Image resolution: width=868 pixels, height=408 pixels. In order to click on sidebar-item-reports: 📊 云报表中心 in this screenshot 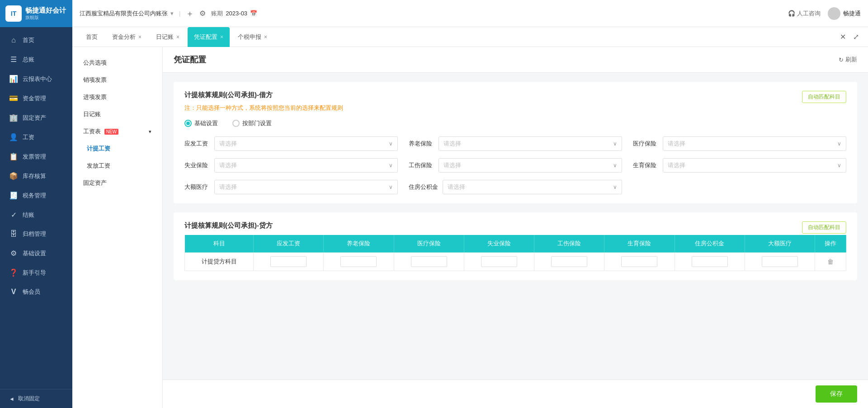, I will do `click(36, 79)`.